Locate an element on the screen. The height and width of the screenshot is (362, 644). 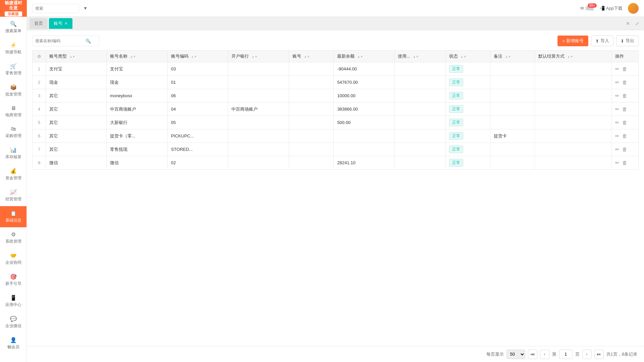
col-remark-header: 备注 ▲▼ is located at coordinates (513, 56).